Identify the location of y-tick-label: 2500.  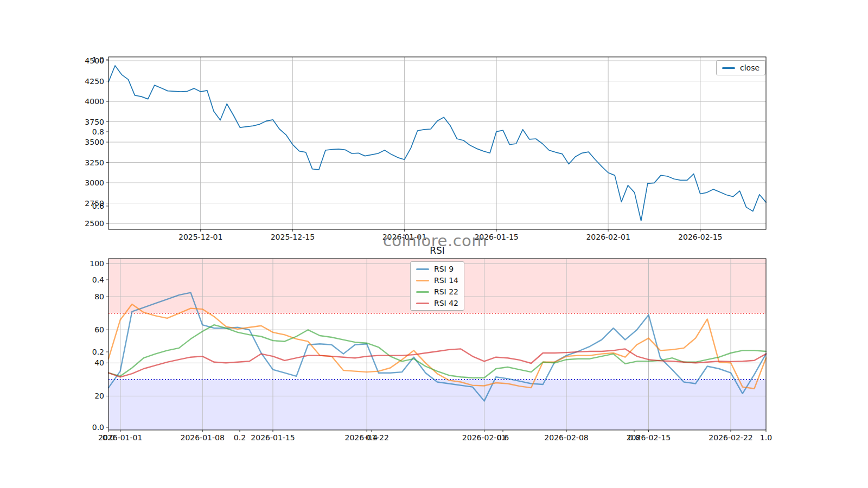
(89, 223).